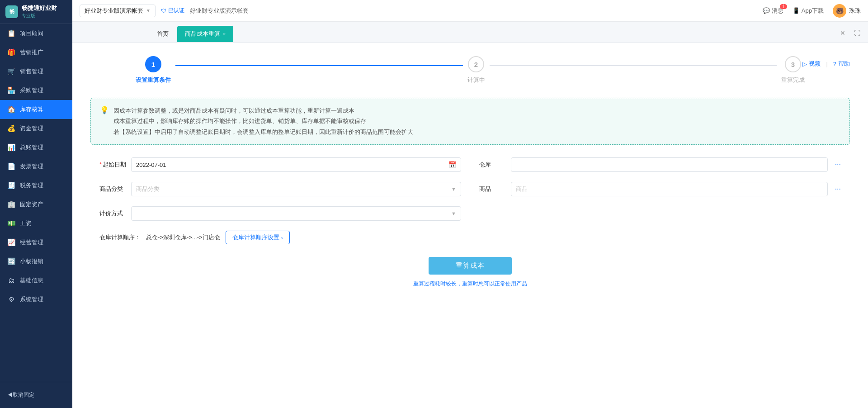  I want to click on sidebar-logo: 畅 畅捷通好业财 专业版, so click(36, 12).